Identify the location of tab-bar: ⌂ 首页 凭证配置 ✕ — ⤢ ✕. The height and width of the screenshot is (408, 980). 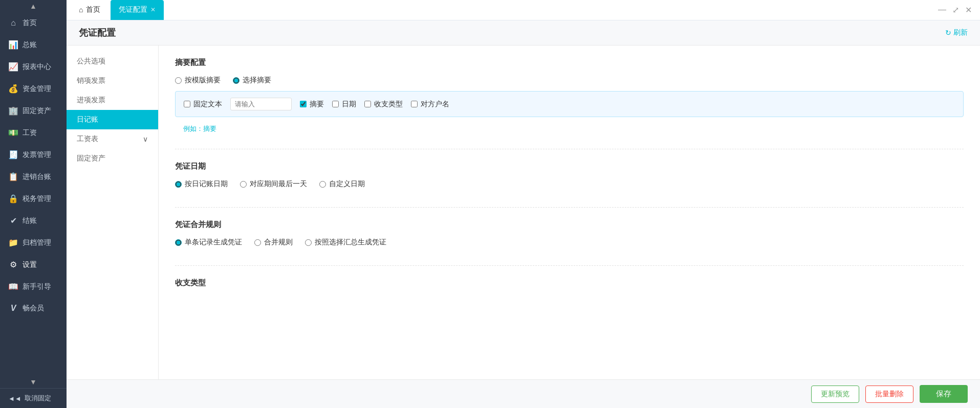
(523, 10).